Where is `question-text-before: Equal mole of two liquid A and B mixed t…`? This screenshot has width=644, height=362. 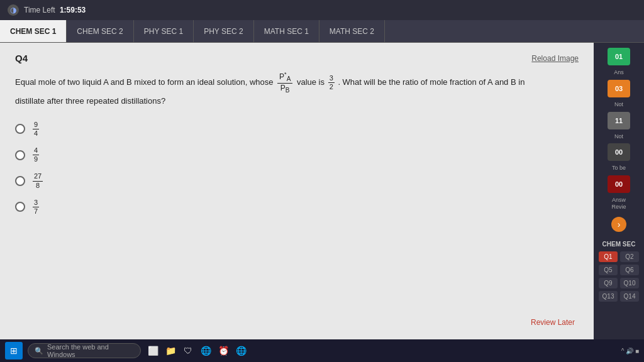 question-text-before: Equal mole of two liquid A and B mixed t… is located at coordinates (144, 82).